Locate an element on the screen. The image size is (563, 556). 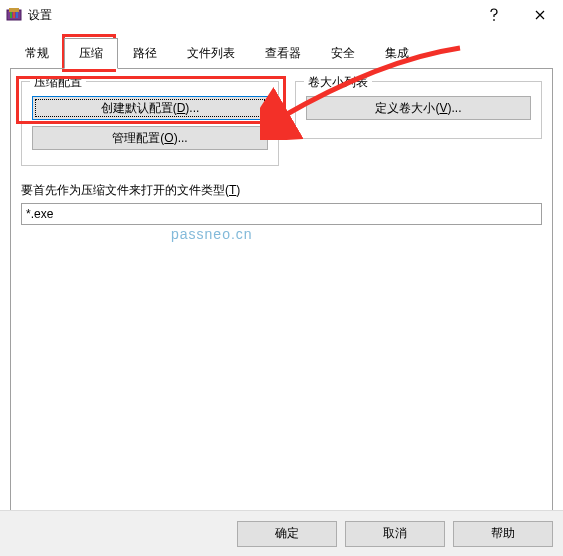
filetype-label: 要首先作为压缩文件来打开的文件类型(T) is located at coordinates (282, 190).